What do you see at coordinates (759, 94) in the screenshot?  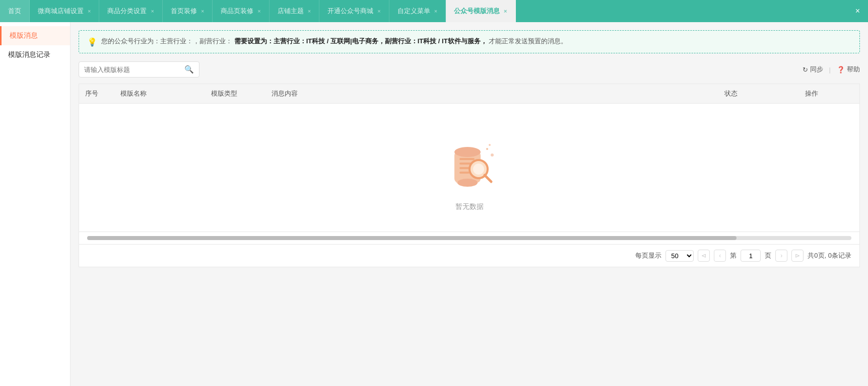 I see `th-status: 状态` at bounding box center [759, 94].